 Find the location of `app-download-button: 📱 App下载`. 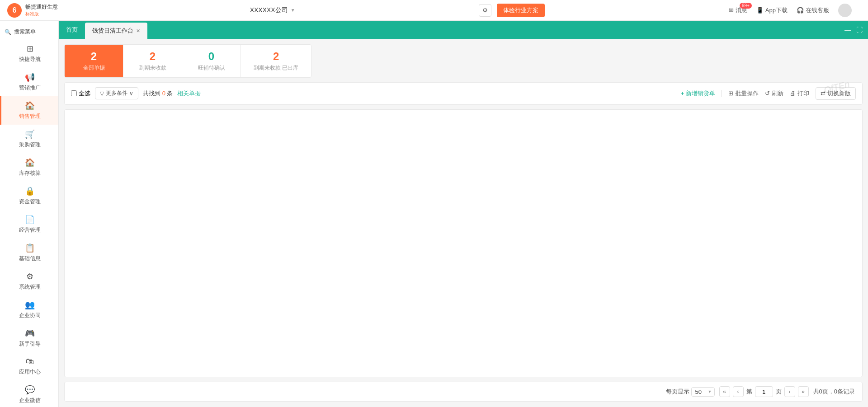

app-download-button: 📱 App下载 is located at coordinates (772, 10).